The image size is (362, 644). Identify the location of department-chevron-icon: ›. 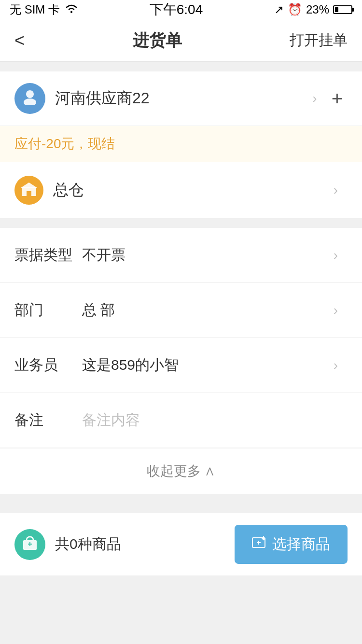
(336, 310).